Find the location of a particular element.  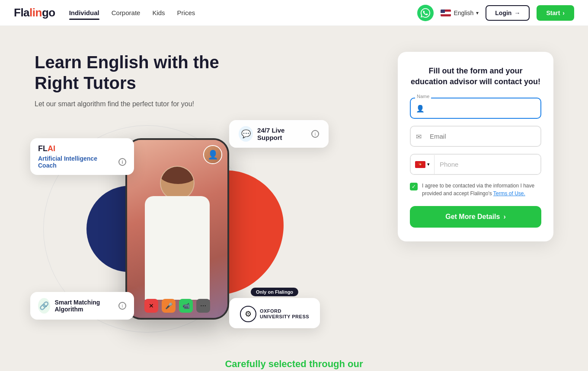

matching-icon: 🔗 is located at coordinates (44, 306).